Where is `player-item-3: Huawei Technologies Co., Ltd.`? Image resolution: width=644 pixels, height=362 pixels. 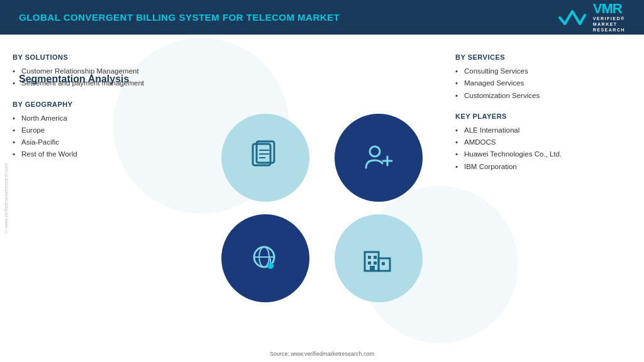
player-item-3: Huawei Technologies Co., Ltd. is located at coordinates (543, 155).